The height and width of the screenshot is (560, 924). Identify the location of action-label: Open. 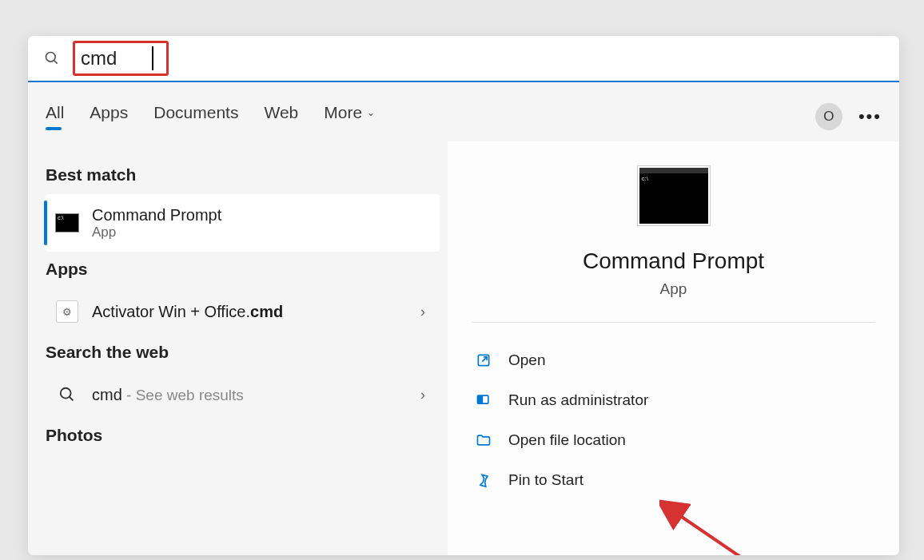
(527, 360).